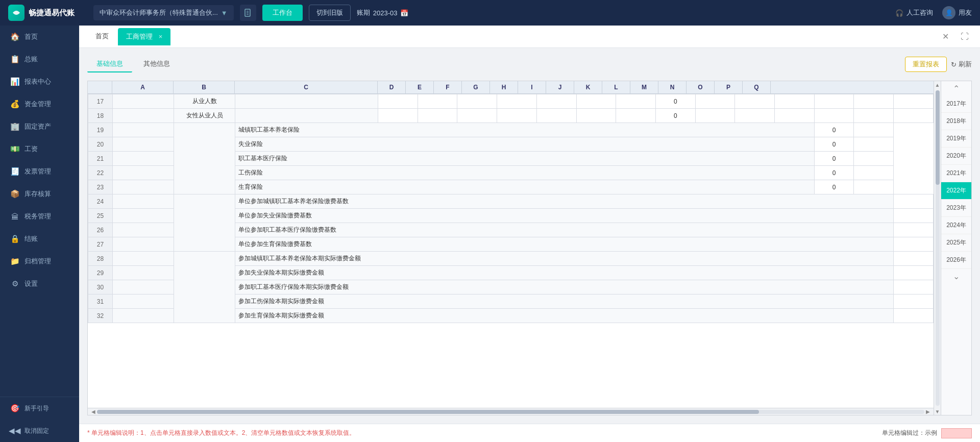  What do you see at coordinates (525, 144) in the screenshot?
I see `cell-c: 失业保险` at bounding box center [525, 144].